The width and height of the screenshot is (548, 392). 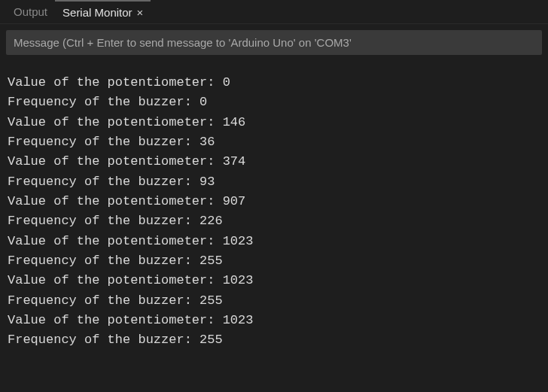 I want to click on console-line: Frequency of the buzzer: 0, so click(x=274, y=102).